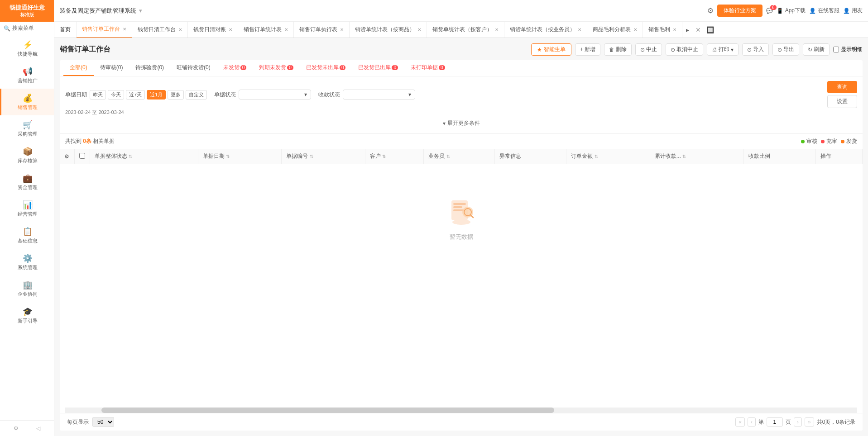  Describe the element at coordinates (144, 156) in the screenshot. I see `col-status: 单据整体状态 ⇅` at that location.